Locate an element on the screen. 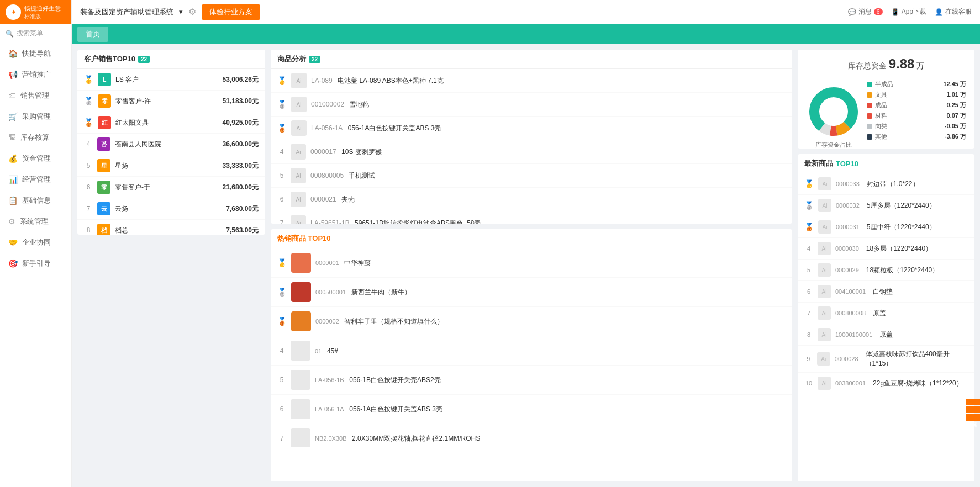 The image size is (980, 487). sidebar-logo: ✦ 畅捷通好生意 标准版 is located at coordinates (35, 12).